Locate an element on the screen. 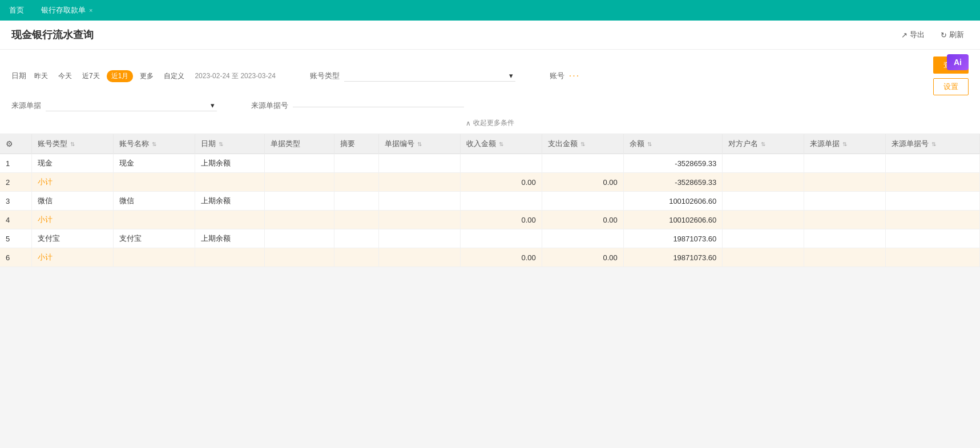 The width and height of the screenshot is (980, 448). date-range: 2023-02-24 至 2023-03-24 is located at coordinates (235, 76).